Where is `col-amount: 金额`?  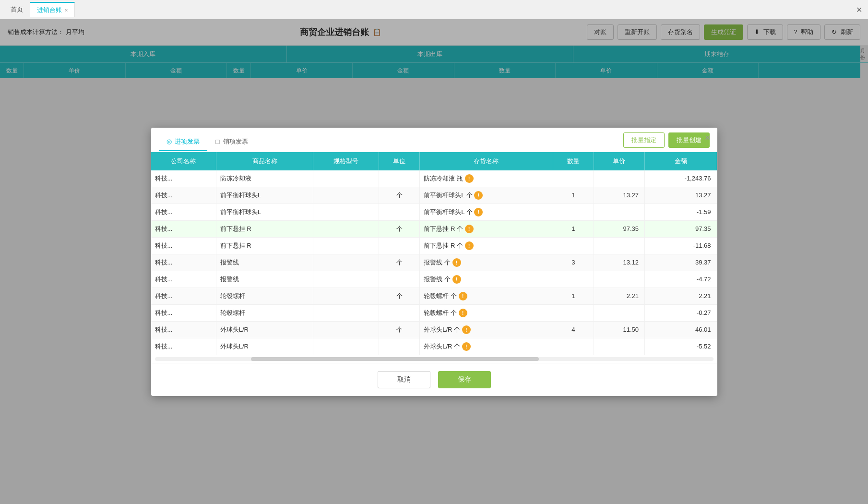
col-amount: 金额 is located at coordinates (680, 161).